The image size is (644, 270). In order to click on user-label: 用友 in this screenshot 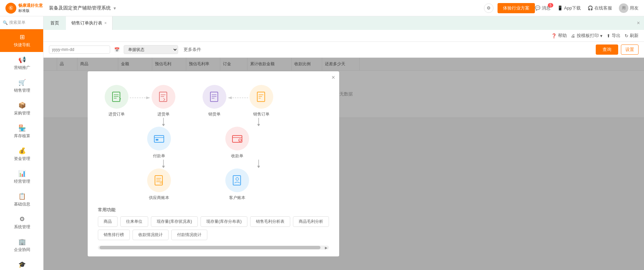, I will do `click(634, 8)`.